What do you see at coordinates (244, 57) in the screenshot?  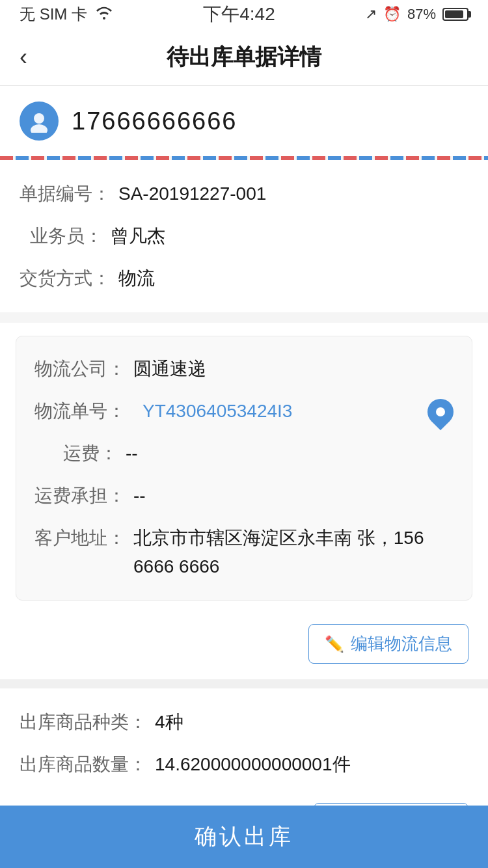 I see `nav-bar: ‹ 待出库单据详情` at bounding box center [244, 57].